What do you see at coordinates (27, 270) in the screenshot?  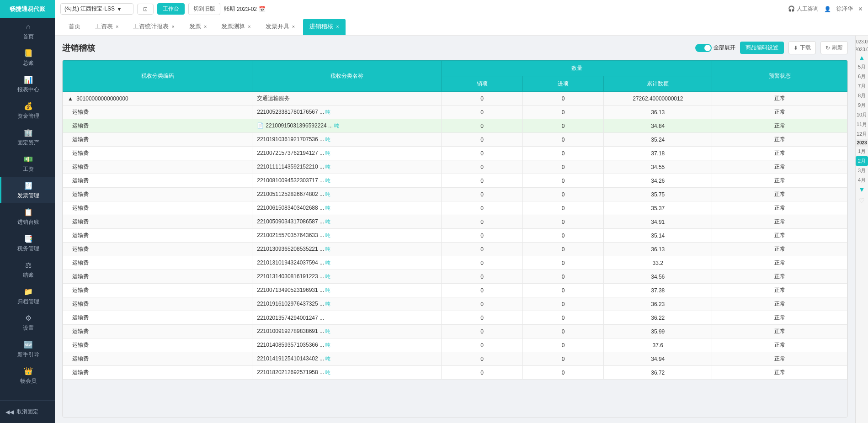 I see `sidebar-item-settlement: ⚖结账` at bounding box center [27, 270].